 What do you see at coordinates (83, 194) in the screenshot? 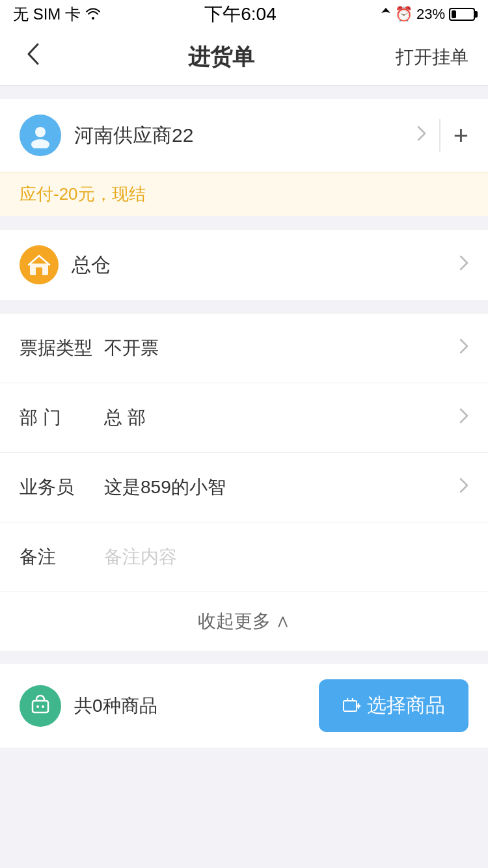
I see `notice-text: 应付-20元，现结` at bounding box center [83, 194].